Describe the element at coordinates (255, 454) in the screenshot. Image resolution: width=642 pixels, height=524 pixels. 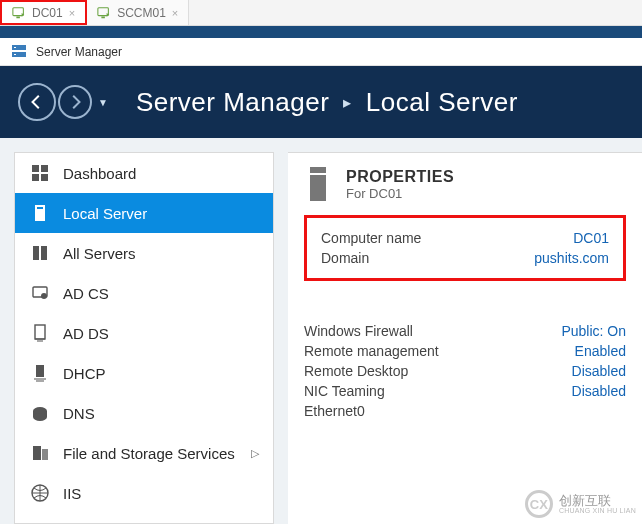
I see `chevron-right-icon: ▷` at that location.